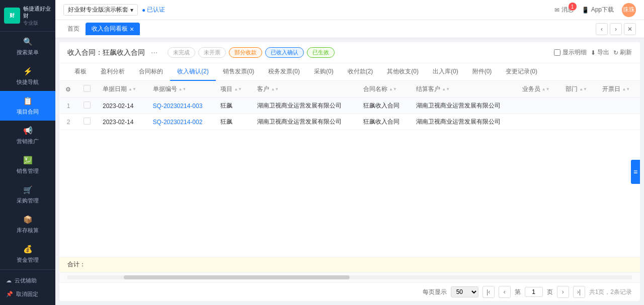  I want to click on scrollbar-thumb, so click(236, 277).